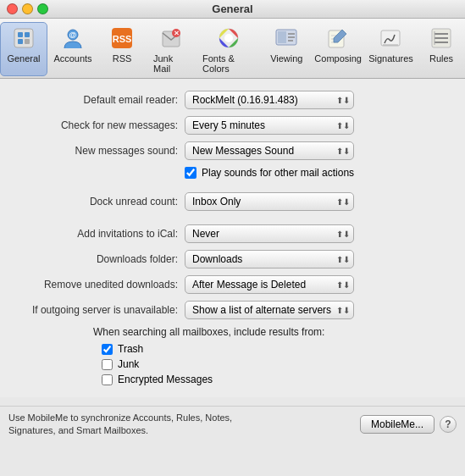 The width and height of the screenshot is (465, 476). I want to click on bottom-actions: MobileMe... ?, so click(408, 424).